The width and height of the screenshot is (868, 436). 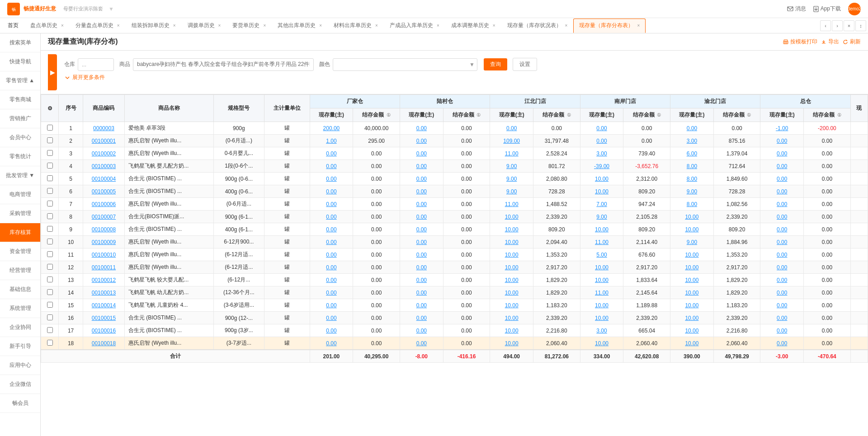 What do you see at coordinates (495, 64) in the screenshot?
I see `query-btn: 查询` at bounding box center [495, 64].